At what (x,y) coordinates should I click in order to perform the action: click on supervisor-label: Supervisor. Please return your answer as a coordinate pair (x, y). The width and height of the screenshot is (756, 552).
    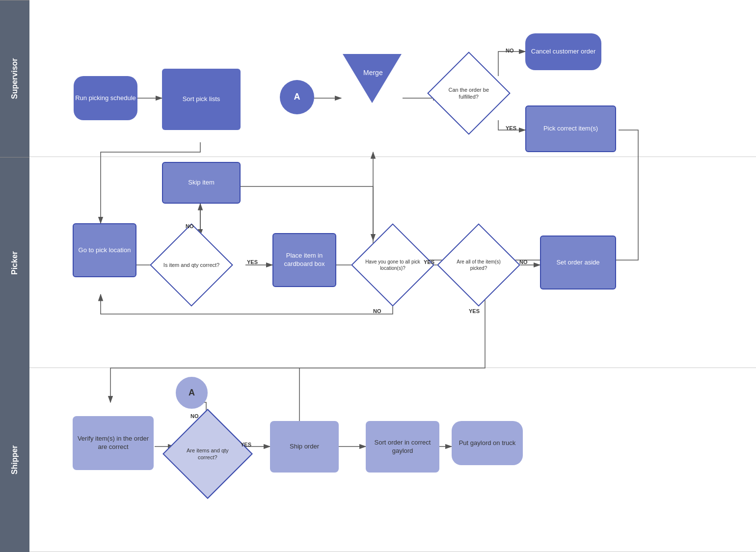
    Looking at the image, I should click on (15, 79).